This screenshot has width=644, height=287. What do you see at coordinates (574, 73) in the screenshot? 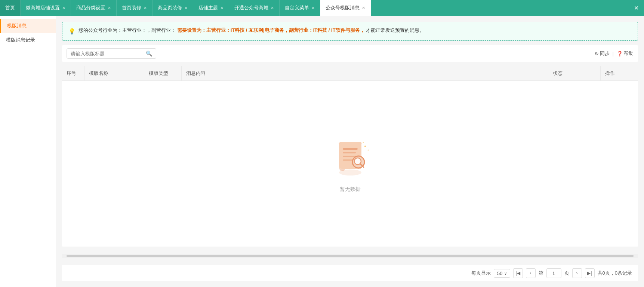
I see `th-status: 状态` at bounding box center [574, 73].